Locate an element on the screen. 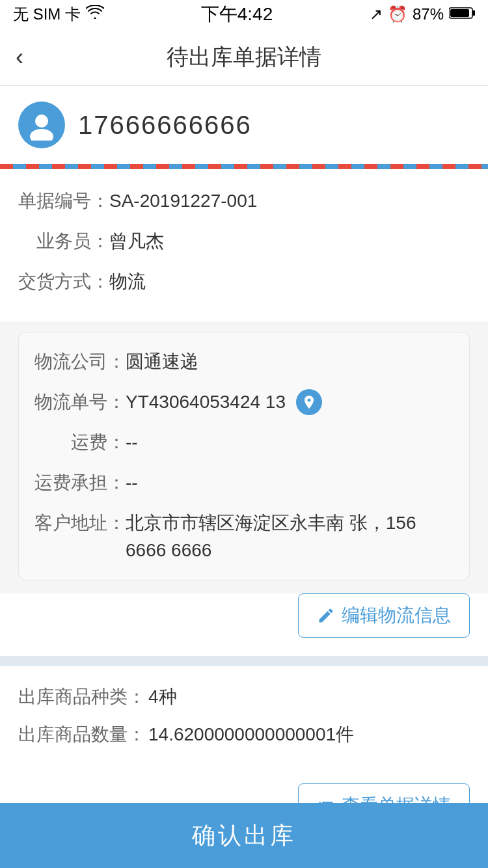 Image resolution: width=488 pixels, height=868 pixels. sales-person-row: 业务员： 曾凡杰 is located at coordinates (244, 241).